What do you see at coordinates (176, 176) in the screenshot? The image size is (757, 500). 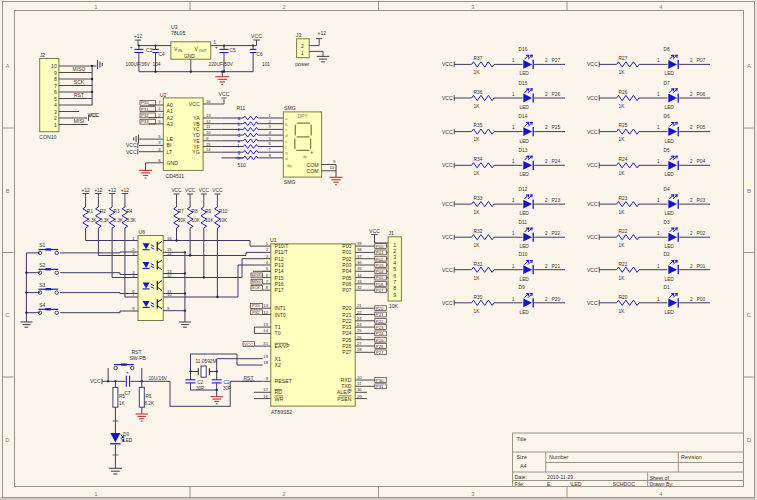 I see `svg-text: CD4511` at bounding box center [176, 176].